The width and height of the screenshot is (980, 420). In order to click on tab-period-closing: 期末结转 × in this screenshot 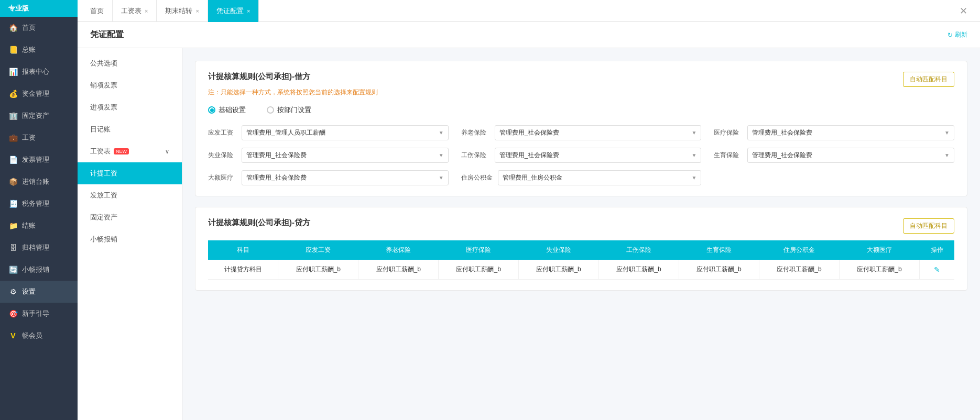, I will do `click(182, 11)`.